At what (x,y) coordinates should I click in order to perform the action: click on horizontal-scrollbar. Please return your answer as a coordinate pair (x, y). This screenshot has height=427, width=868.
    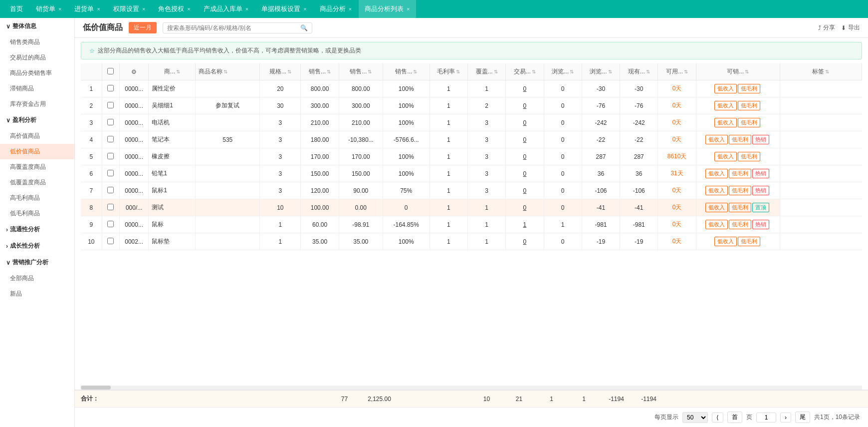
    Looking at the image, I should click on (471, 388).